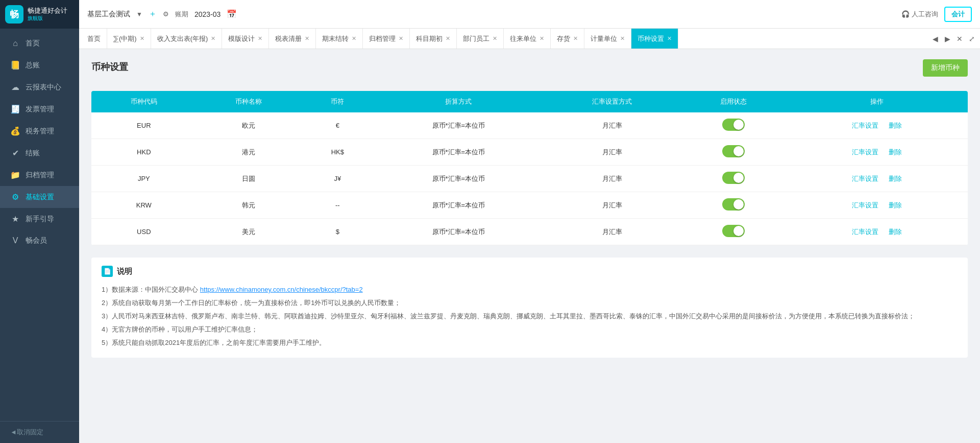 The height and width of the screenshot is (443, 980). What do you see at coordinates (40, 197) in the screenshot?
I see `sidebar-item-settings: ⚙ 基础设置` at bounding box center [40, 197].